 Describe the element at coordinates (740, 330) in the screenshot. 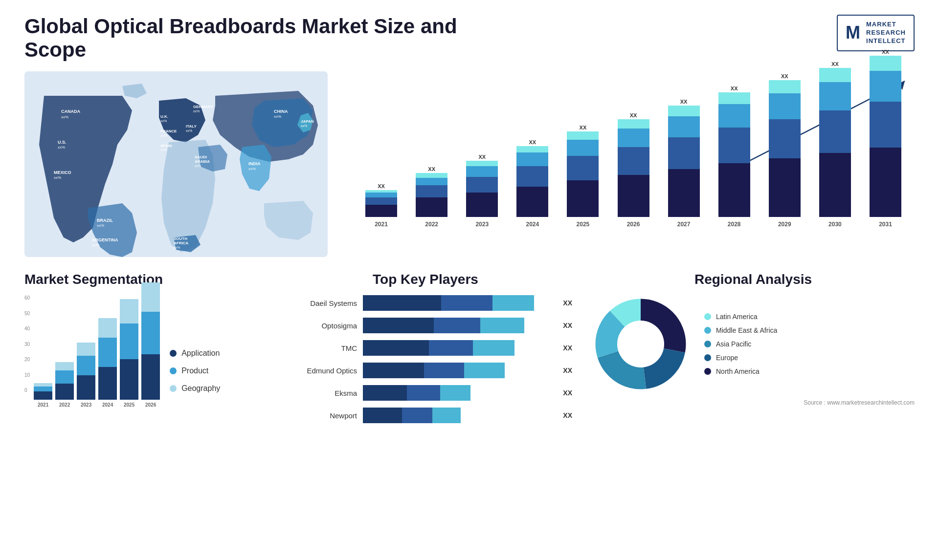

I see `legend-middle-east: Middle East & Africa` at that location.